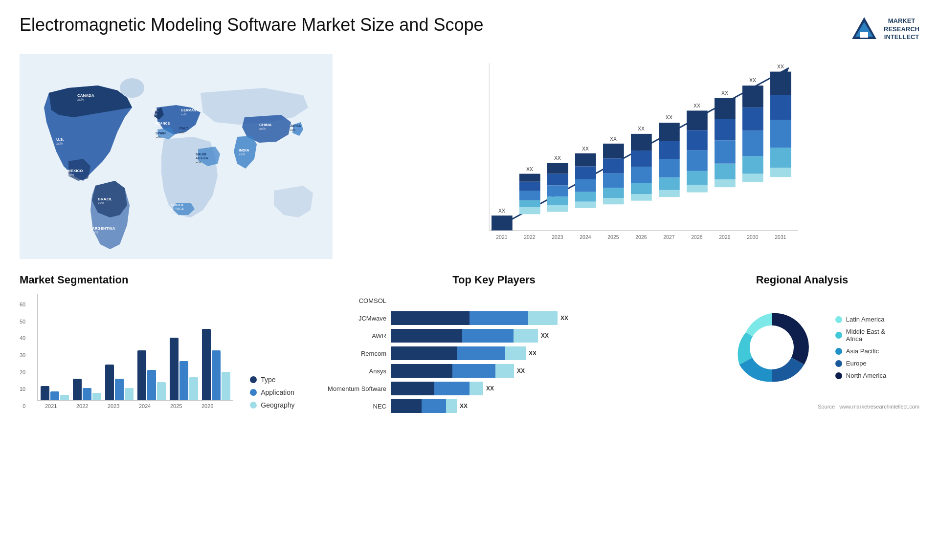  Describe the element at coordinates (866, 335) in the screenshot. I see `legend-label-mea: Middle East &Africa` at that location.